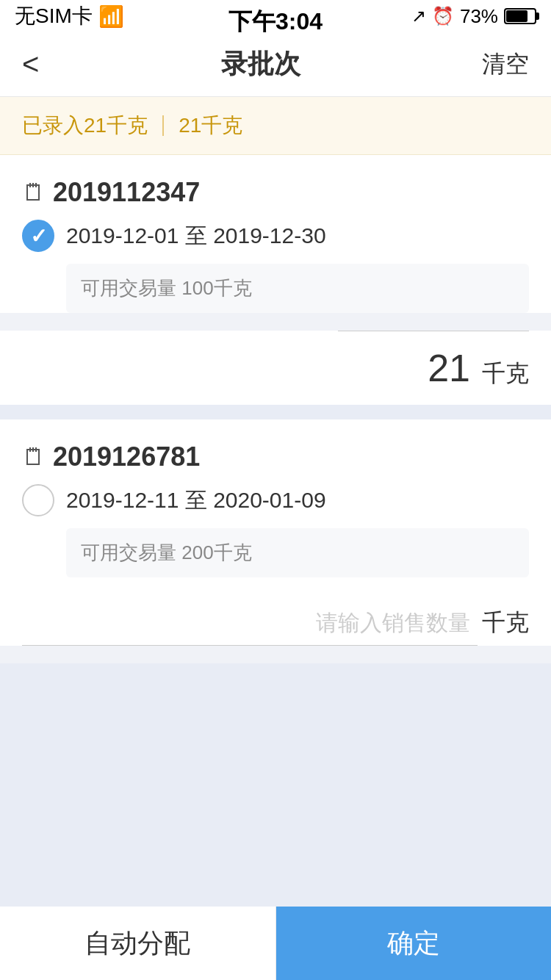 This screenshot has height=980, width=551. What do you see at coordinates (38, 500) in the screenshot?
I see `batch-2-radio` at bounding box center [38, 500].